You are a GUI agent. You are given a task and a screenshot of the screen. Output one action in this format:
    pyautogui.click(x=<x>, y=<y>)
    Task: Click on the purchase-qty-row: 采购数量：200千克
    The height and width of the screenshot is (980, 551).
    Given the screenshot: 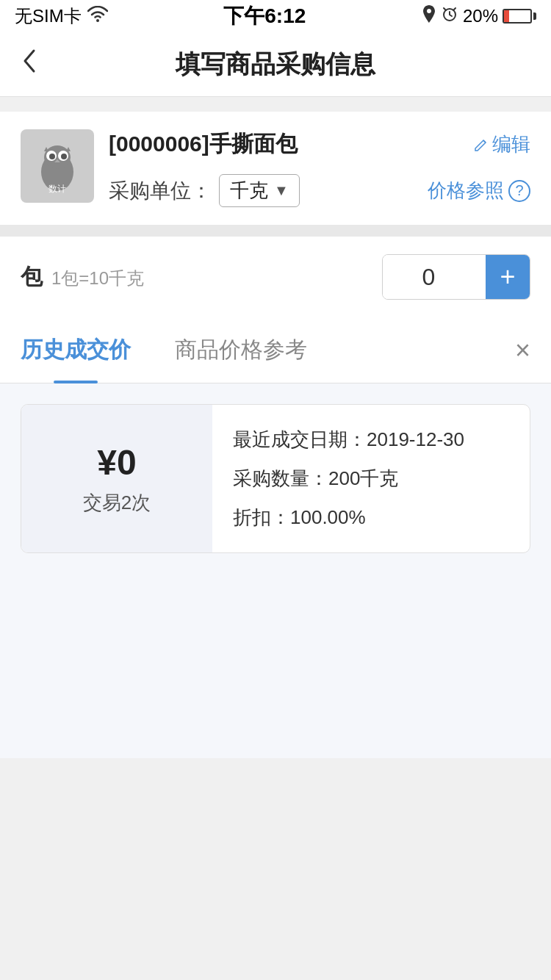 What is the action you would take?
    pyautogui.click(x=371, y=479)
    